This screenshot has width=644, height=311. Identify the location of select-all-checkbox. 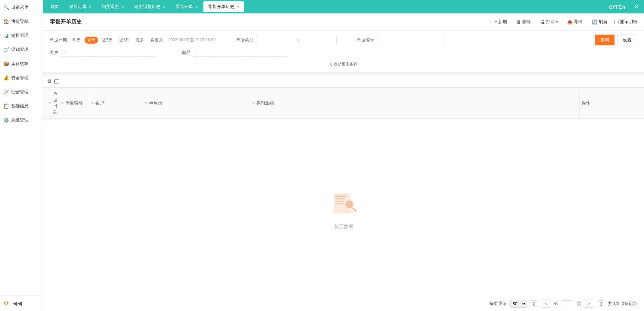
(57, 82).